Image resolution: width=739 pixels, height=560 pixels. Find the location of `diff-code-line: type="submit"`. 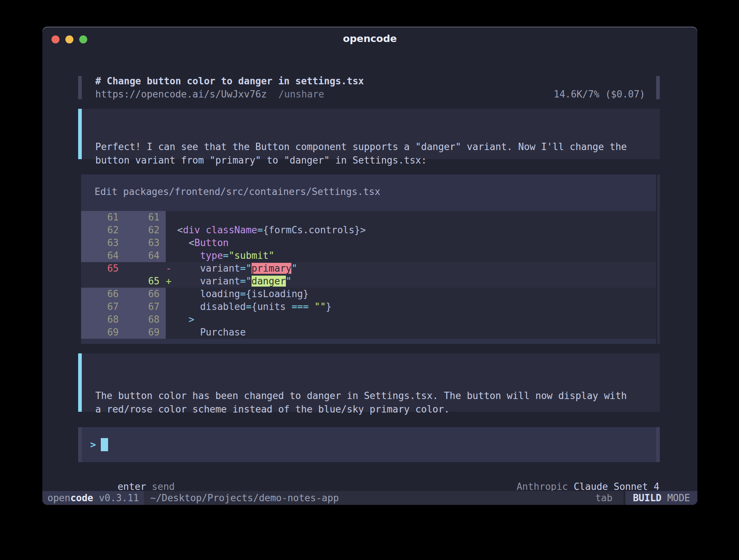

diff-code-line: type="submit" is located at coordinates (411, 256).